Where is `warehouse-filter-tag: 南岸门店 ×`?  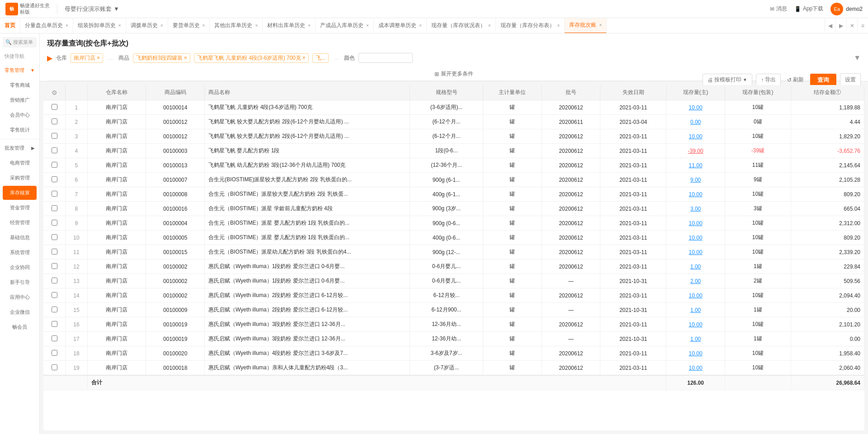 warehouse-filter-tag: 南岸门店 × is located at coordinates (87, 58).